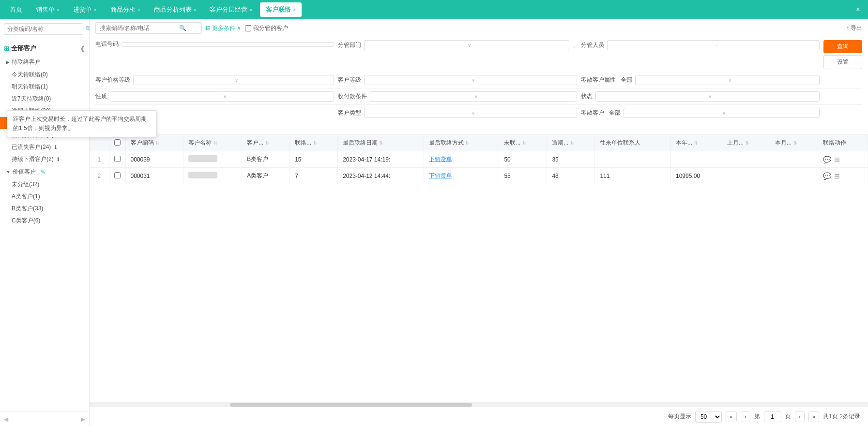 The width and height of the screenshot is (868, 426). What do you see at coordinates (45, 62) in the screenshot?
I see `pending-contact-group: ▶ 待联络客户` at bounding box center [45, 62].